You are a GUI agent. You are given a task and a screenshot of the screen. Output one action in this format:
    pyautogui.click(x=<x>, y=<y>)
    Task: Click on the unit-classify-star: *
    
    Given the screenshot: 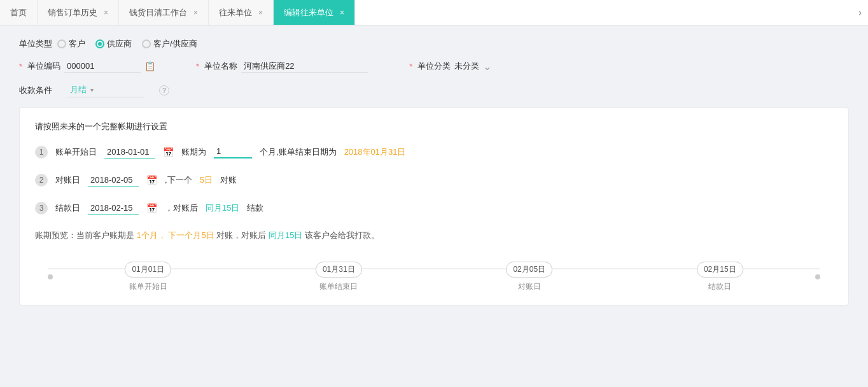 What is the action you would take?
    pyautogui.click(x=411, y=66)
    